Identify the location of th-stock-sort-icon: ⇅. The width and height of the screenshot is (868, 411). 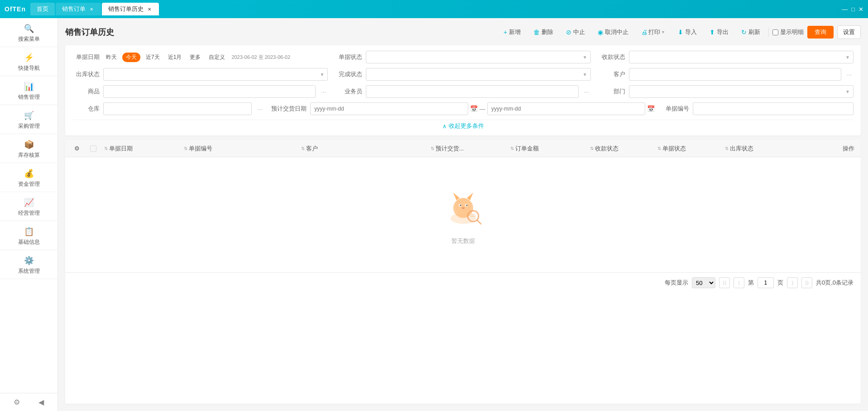
(727, 149).